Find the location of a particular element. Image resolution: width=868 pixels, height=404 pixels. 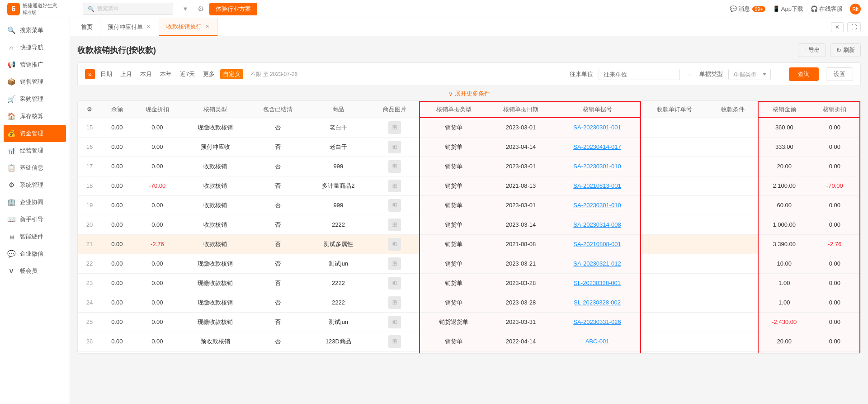

cell-cancel-bill-no: SL-20230328-002 is located at coordinates (598, 302).